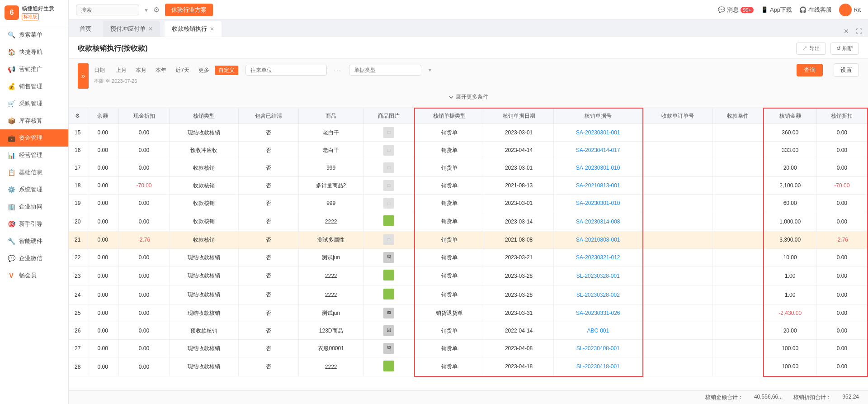 The height and width of the screenshot is (404, 868). I want to click on cell-cancel-bill-no: SL-20230408-001, so click(598, 348).